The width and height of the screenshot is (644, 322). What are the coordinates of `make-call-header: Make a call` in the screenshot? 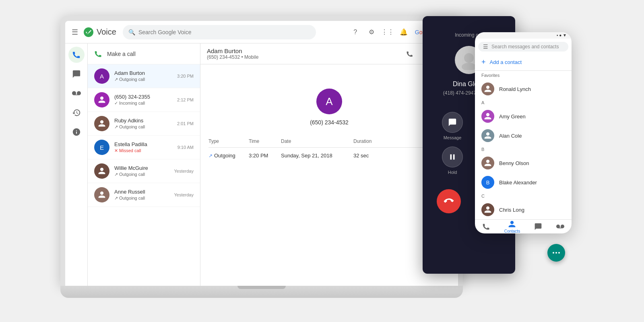 It's located at (144, 54).